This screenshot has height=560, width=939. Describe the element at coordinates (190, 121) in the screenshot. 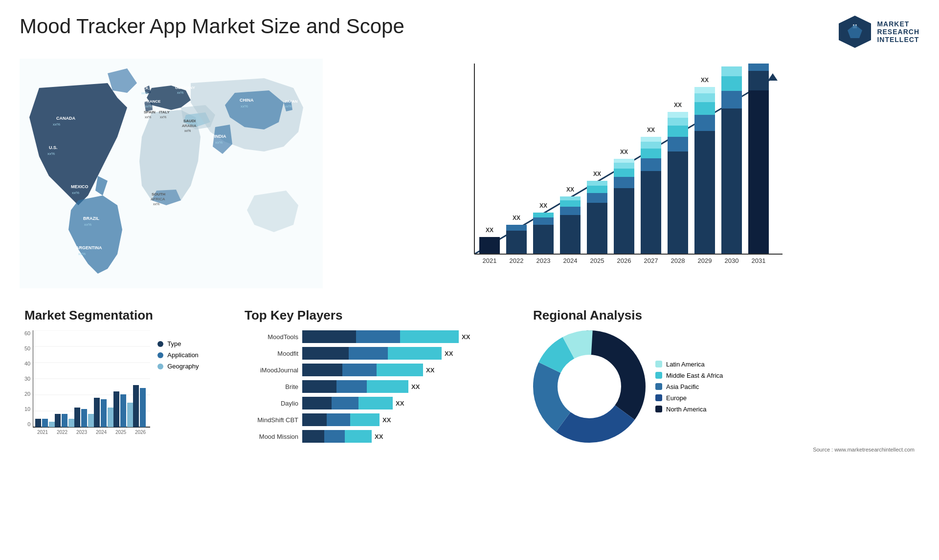

I see `saudi-label: SAUDI` at that location.